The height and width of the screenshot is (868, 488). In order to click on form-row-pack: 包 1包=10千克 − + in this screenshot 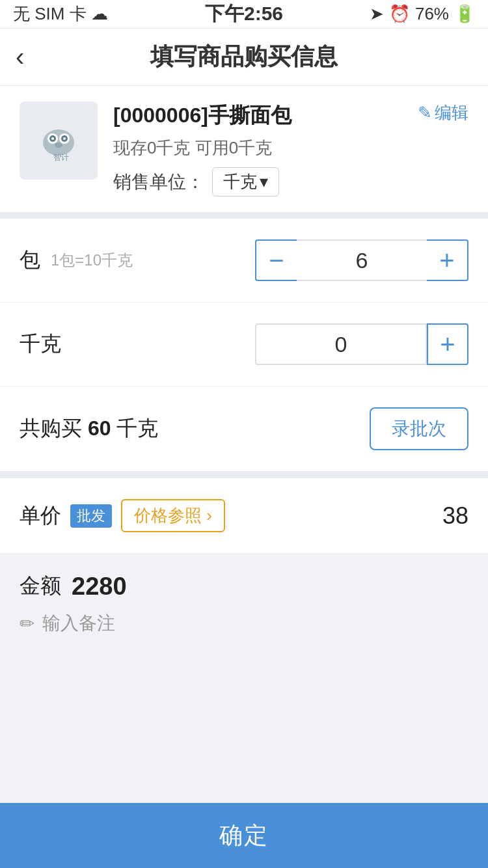, I will do `click(244, 260)`.